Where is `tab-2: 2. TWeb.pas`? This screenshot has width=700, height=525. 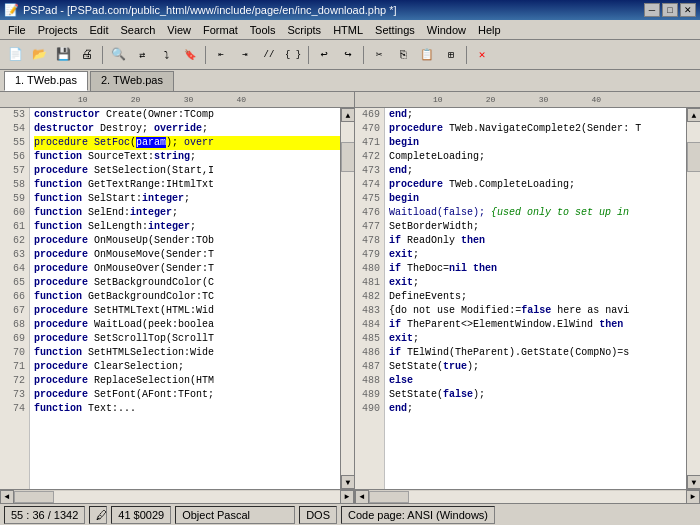
tab-2: 2. TWeb.pas is located at coordinates (132, 81).